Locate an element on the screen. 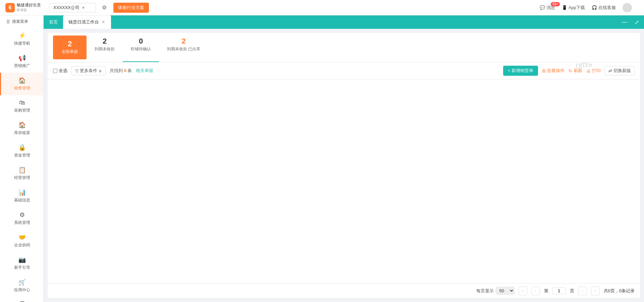 The image size is (644, 302). sidebar-label-beginner: 新手引导 is located at coordinates (22, 267).